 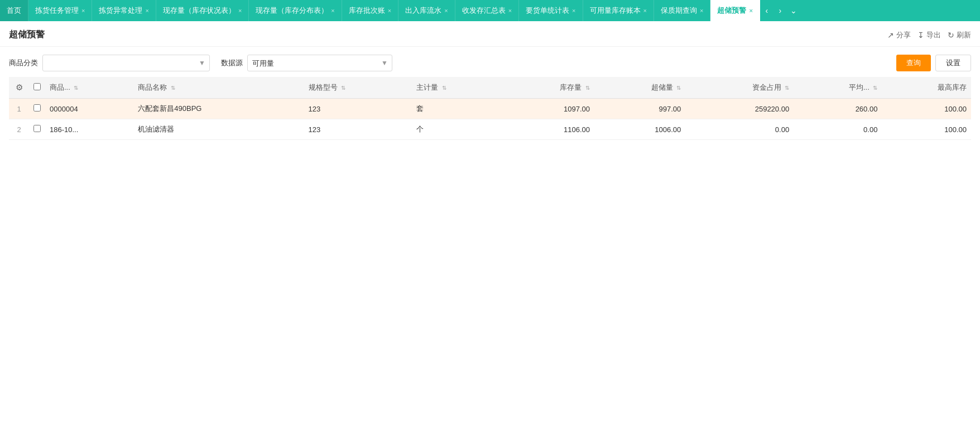 What do you see at coordinates (219, 88) in the screenshot?
I see `th-name: 商品名称 ⇅` at bounding box center [219, 88].